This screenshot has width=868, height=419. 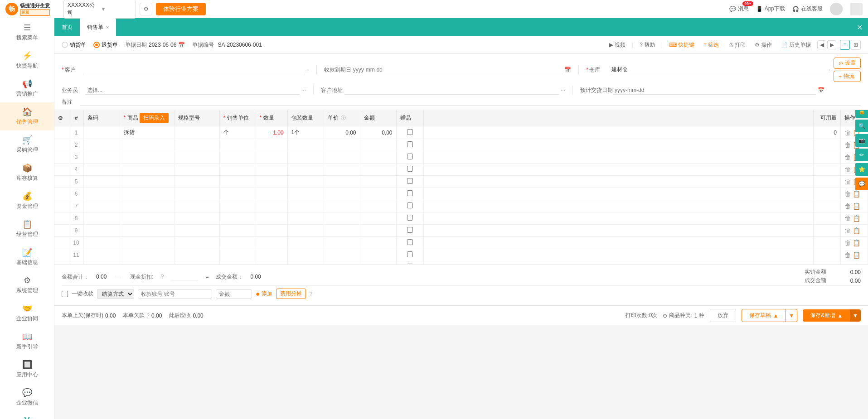 What do you see at coordinates (27, 229) in the screenshot?
I see `sidebar-item-operations: 📋 经营管理` at bounding box center [27, 229].